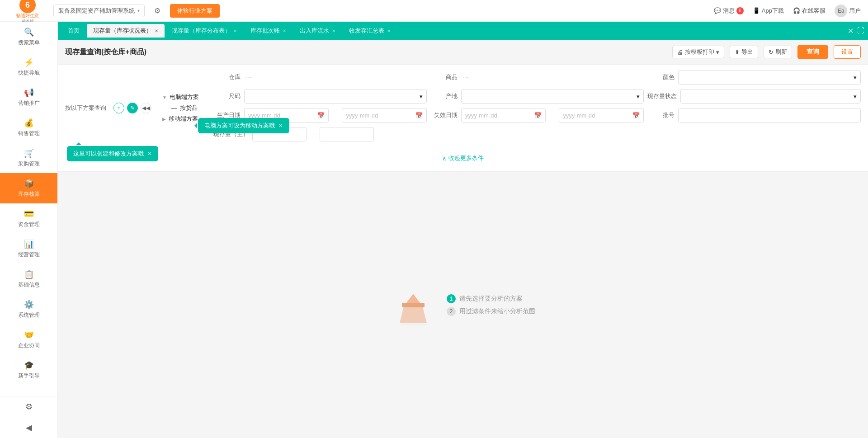  What do you see at coordinates (227, 77) in the screenshot?
I see `warehouse-label: 仓库` at bounding box center [227, 77].